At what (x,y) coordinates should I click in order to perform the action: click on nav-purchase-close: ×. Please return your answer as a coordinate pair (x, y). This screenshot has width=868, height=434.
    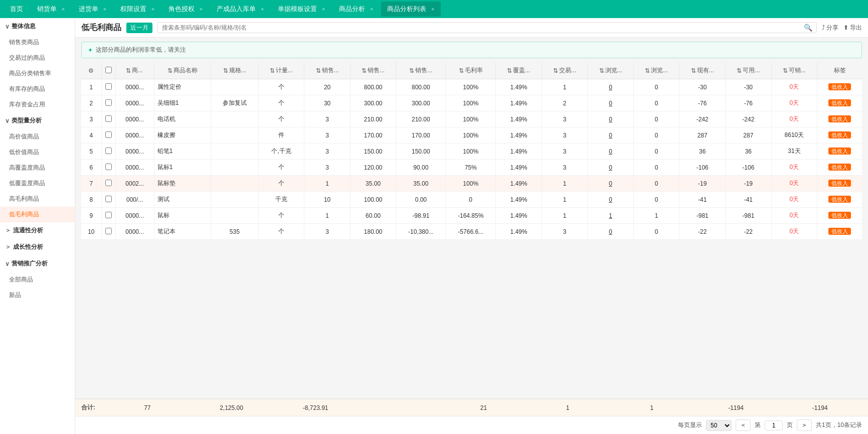
    Looking at the image, I should click on (105, 9).